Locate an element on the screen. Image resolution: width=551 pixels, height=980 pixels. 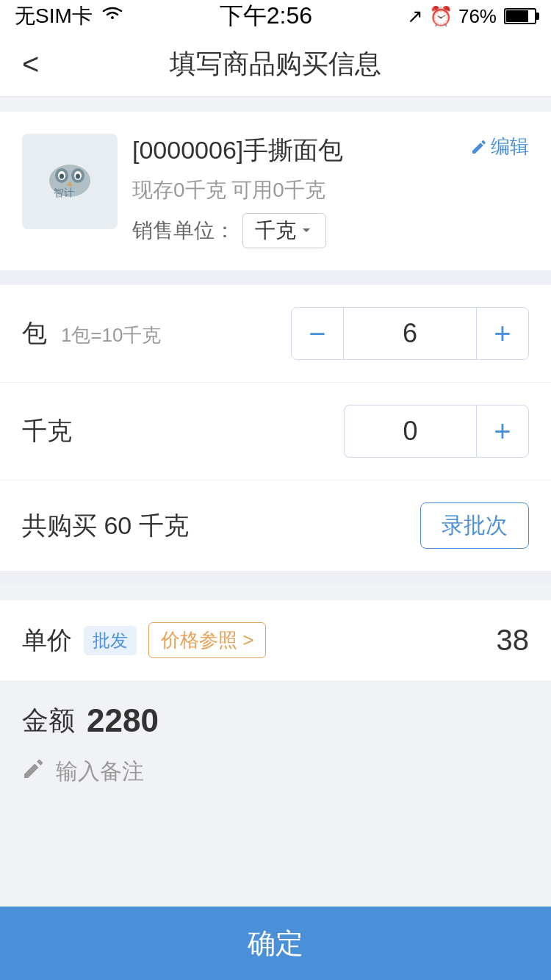
kg-label-group: 千克 is located at coordinates (47, 431).